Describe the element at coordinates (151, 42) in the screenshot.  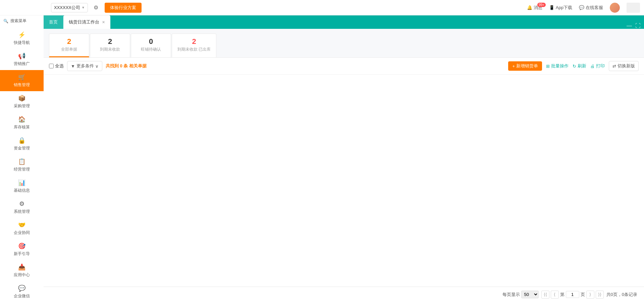
I see `stat-num-pending: 0` at that location.